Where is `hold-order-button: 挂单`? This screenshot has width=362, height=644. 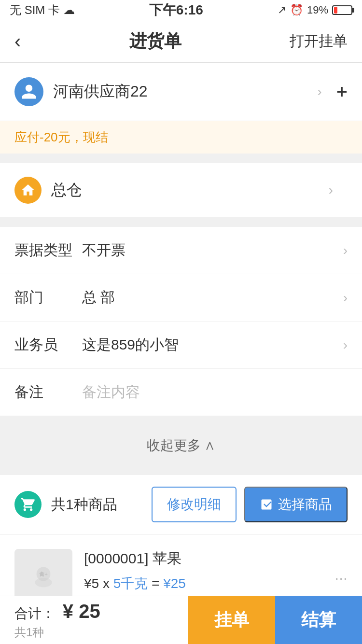
hold-order-button: 挂单 is located at coordinates (232, 620).